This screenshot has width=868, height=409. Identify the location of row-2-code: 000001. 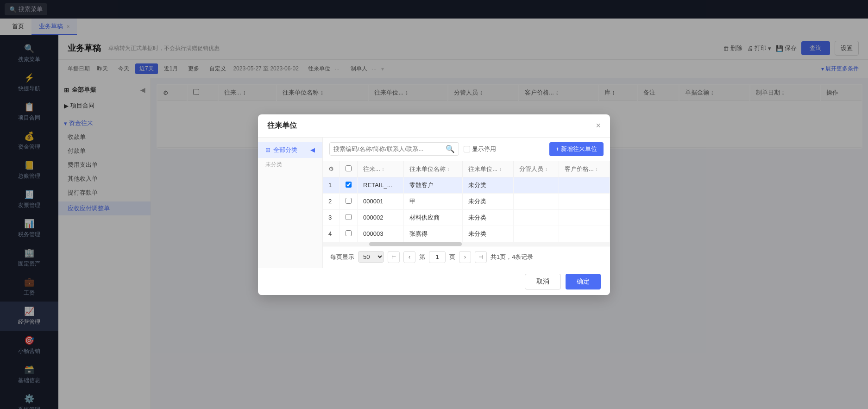
(381, 201).